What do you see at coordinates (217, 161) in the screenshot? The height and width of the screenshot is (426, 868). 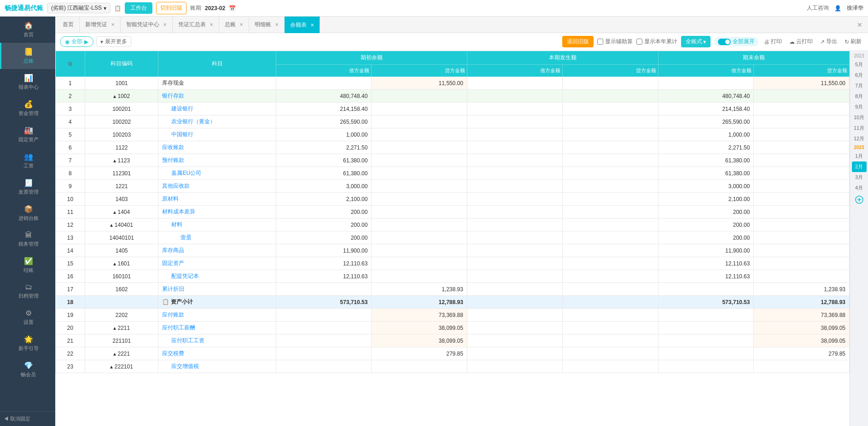 I see `account-name: 预付账款` at bounding box center [217, 161].